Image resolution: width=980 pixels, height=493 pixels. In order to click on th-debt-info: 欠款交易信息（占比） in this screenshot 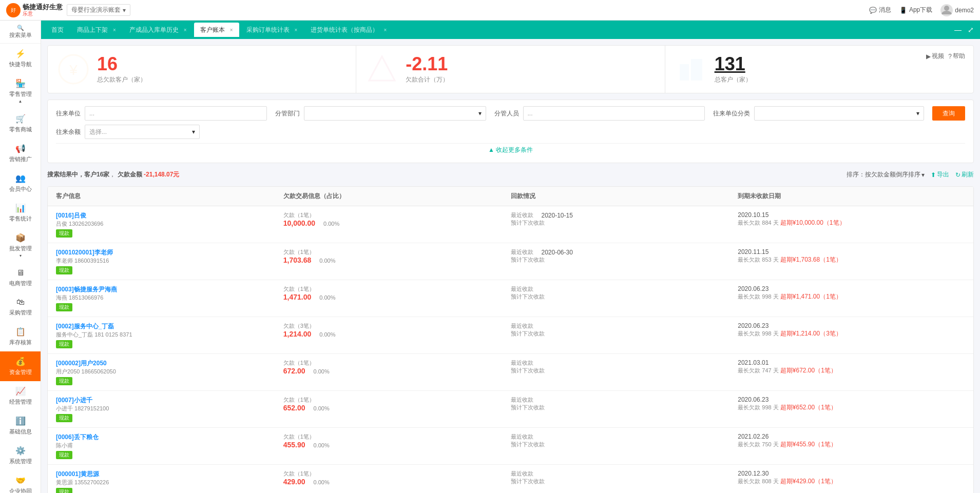, I will do `click(397, 196)`.